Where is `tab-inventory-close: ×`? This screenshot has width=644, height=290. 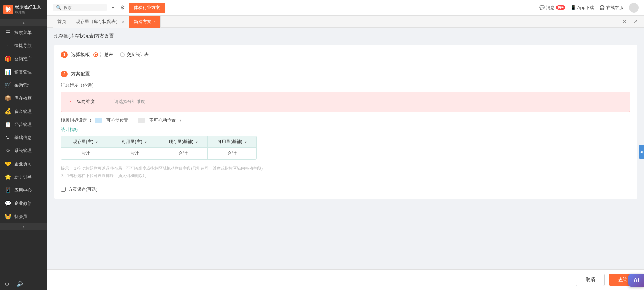
tab-inventory-close: × is located at coordinates (123, 22).